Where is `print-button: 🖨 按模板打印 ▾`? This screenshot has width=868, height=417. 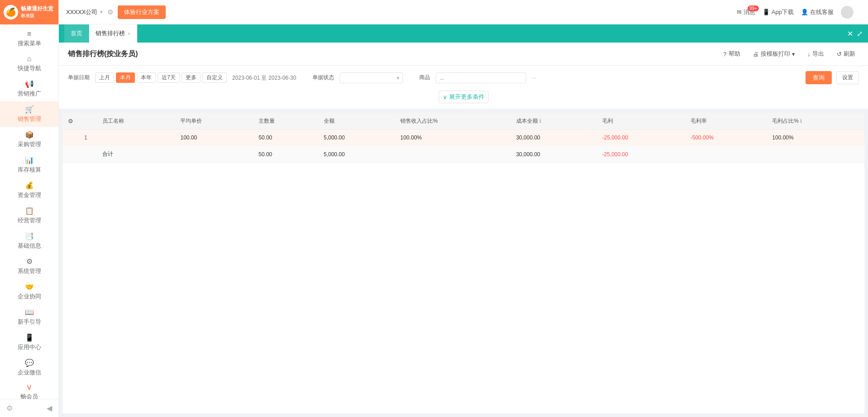
print-button: 🖨 按模板打印 ▾ is located at coordinates (774, 54).